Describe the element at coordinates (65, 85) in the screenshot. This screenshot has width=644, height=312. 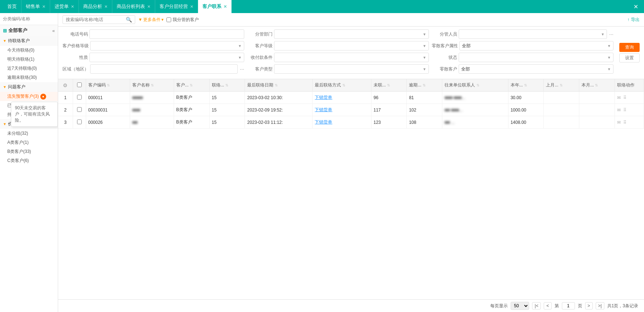
I see `gear-icon: ⚙` at that location.